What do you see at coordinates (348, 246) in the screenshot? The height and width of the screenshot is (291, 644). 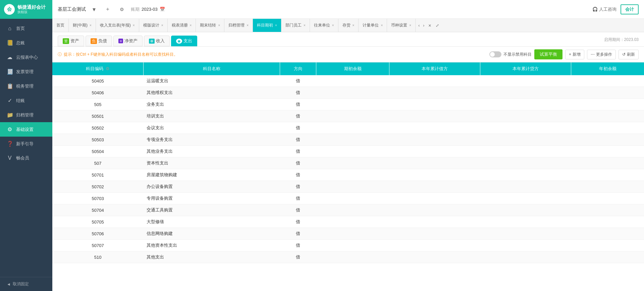 I see `table-row: 50707 其他资本性支出 借` at bounding box center [348, 246].